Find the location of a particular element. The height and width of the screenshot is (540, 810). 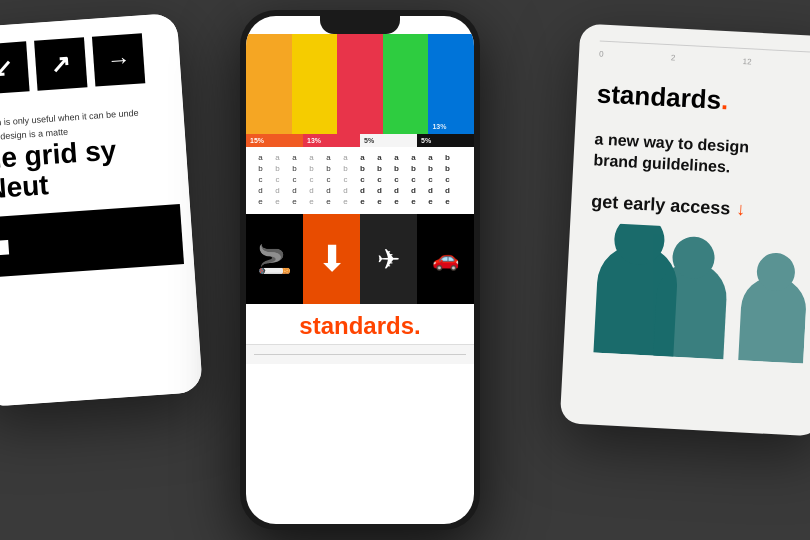

swatch-yellow is located at coordinates (315, 84).